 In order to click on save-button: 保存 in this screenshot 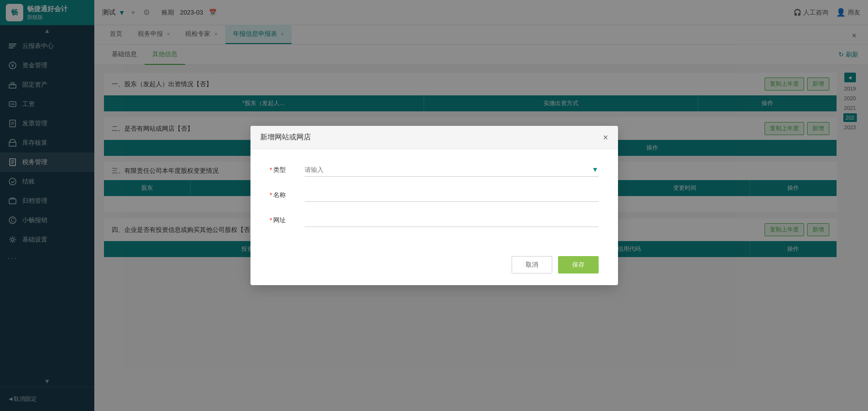, I will do `click(578, 265)`.